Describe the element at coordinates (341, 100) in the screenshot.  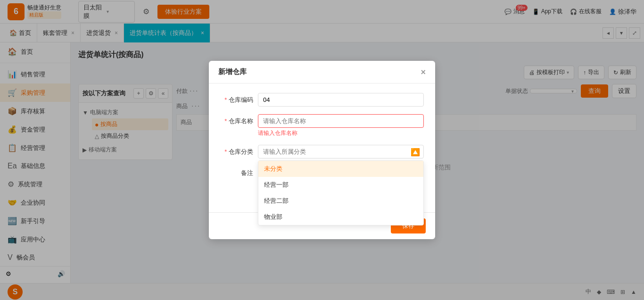
I see `warehouse-code-input` at that location.